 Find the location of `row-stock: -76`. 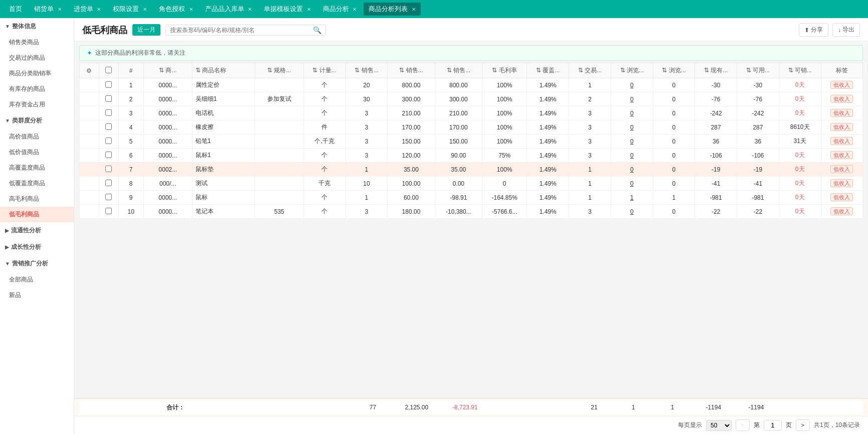

row-stock: -76 is located at coordinates (716, 99).